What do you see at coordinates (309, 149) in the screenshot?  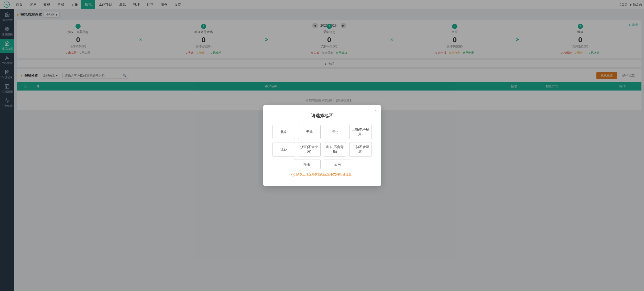 I see `region-btn-zhejiang: 浙江(不含宁波)` at bounding box center [309, 149].